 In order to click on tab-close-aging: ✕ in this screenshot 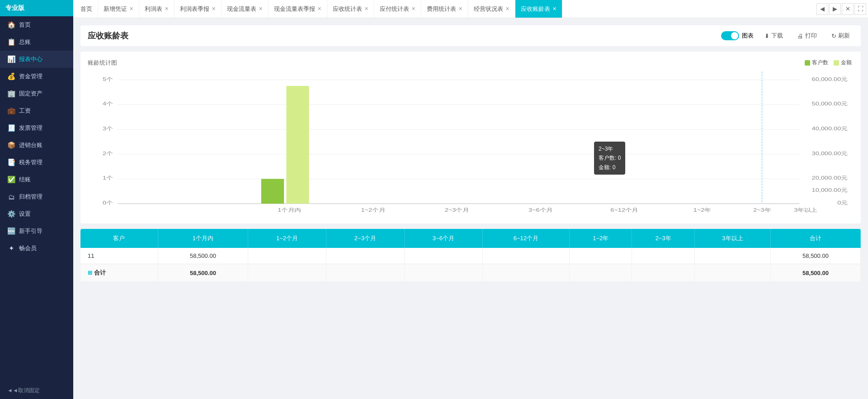, I will do `click(554, 9)`.